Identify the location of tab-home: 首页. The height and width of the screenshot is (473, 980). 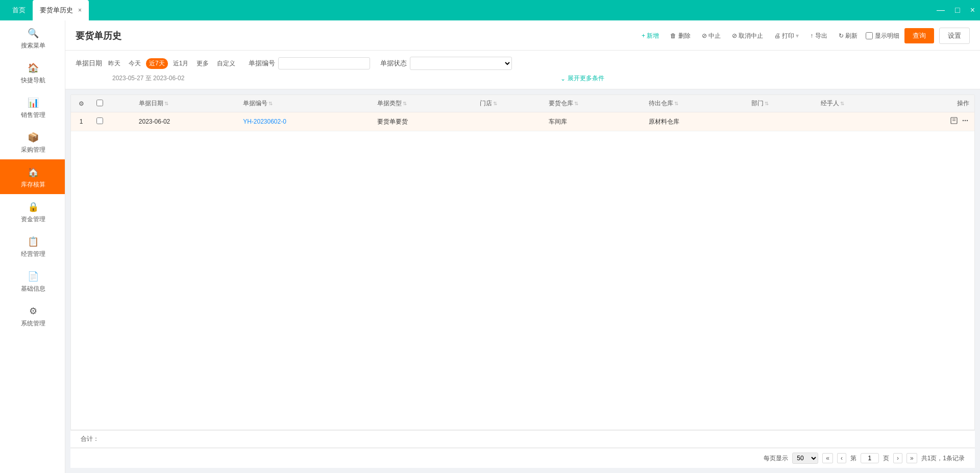
(19, 10).